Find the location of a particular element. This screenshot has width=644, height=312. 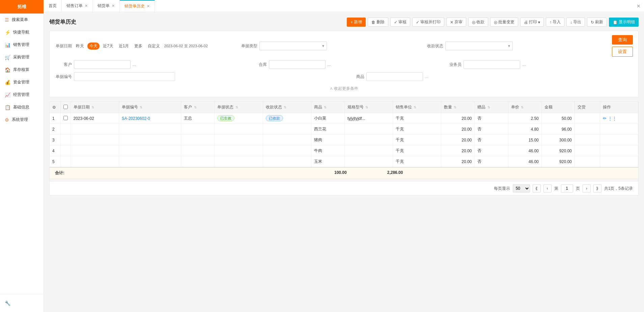

sidebar-item-quick-nav: ⚡ 快捷导航 is located at coordinates (22, 32).